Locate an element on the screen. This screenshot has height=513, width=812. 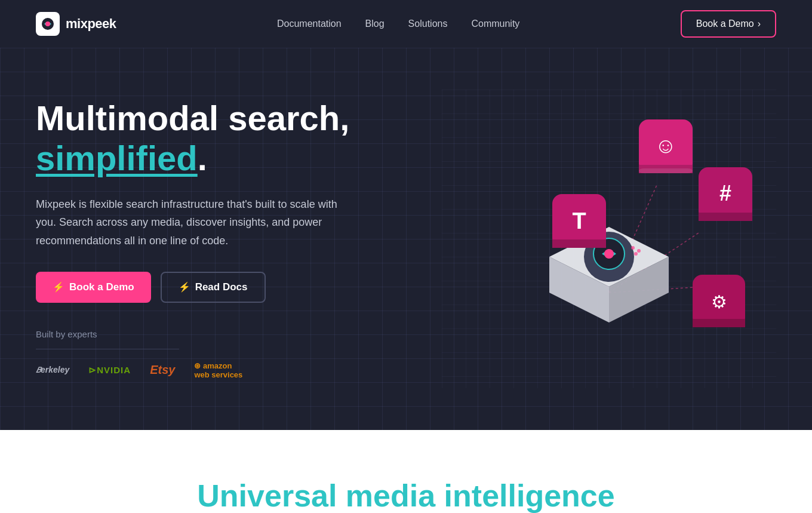
hero-title-colored: simplified is located at coordinates (117, 158).